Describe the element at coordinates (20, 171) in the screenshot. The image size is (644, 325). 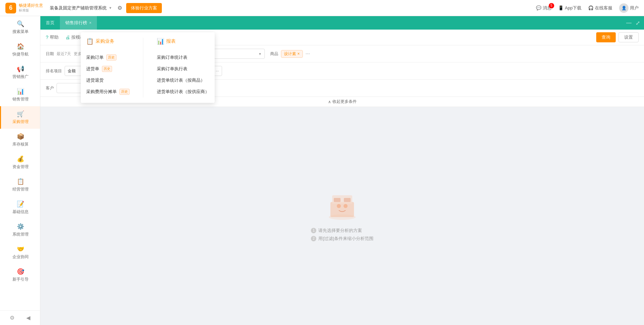
I see `sidebar: 🔍 搜索菜单 🏠 快捷导航 📢 营销推广 📊 销售管理 🛒 采购管理 📦 库存核…` at that location.